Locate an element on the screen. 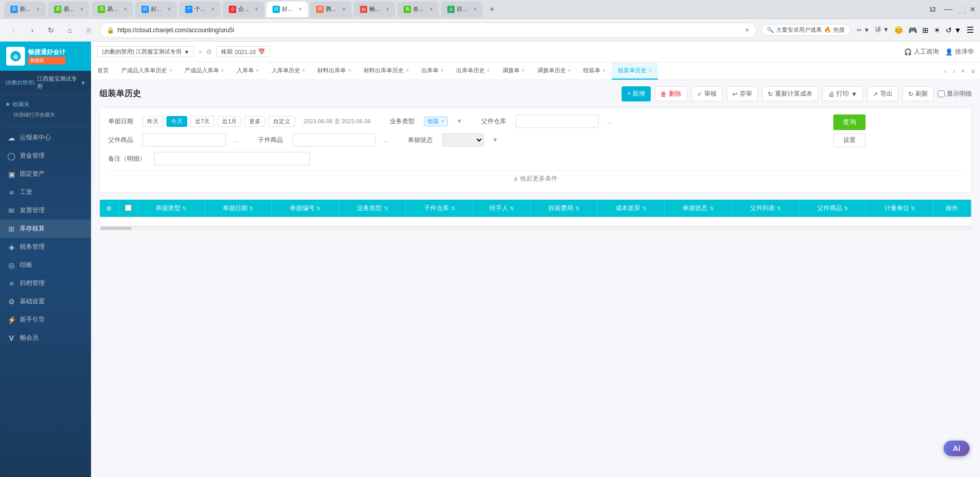 Image resolution: width=980 pixels, height=477 pixels. date-last-month-btn: 近1月 is located at coordinates (229, 122).